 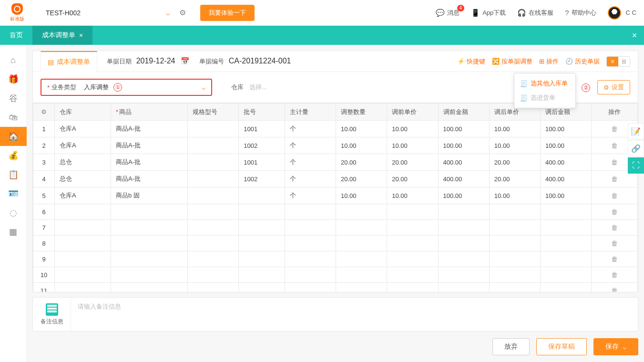 What do you see at coordinates (336, 212) in the screenshot?
I see `table-row: 6🗑` at bounding box center [336, 212].